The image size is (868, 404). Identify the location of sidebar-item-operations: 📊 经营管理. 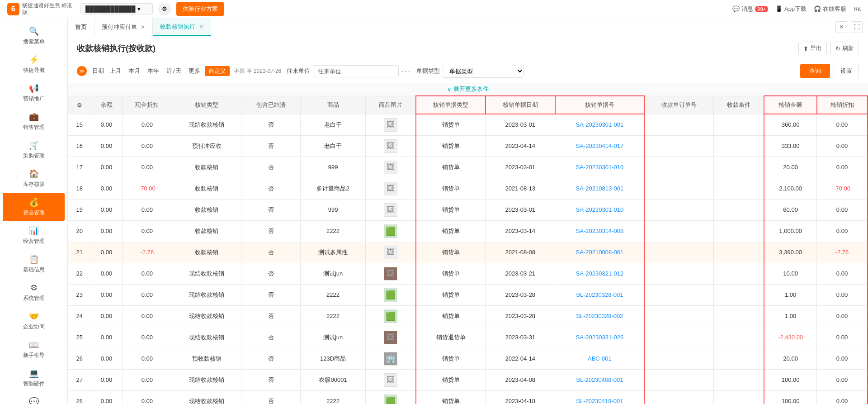
(33, 235).